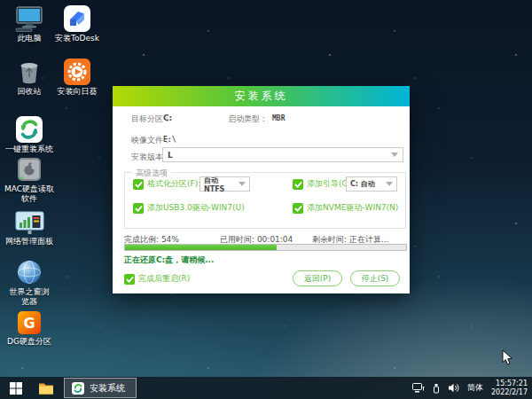 The height and width of the screenshot is (399, 532). I want to click on stop-button: 停止(S), so click(375, 278).